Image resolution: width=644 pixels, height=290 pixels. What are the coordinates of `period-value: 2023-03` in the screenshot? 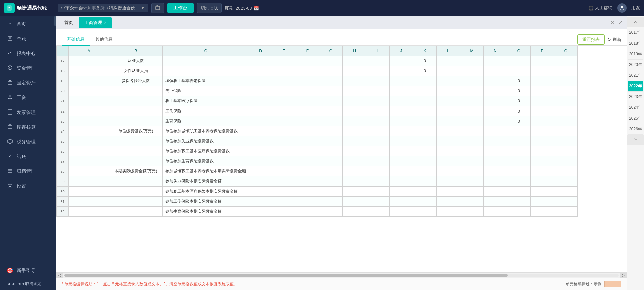 It's located at (244, 8).